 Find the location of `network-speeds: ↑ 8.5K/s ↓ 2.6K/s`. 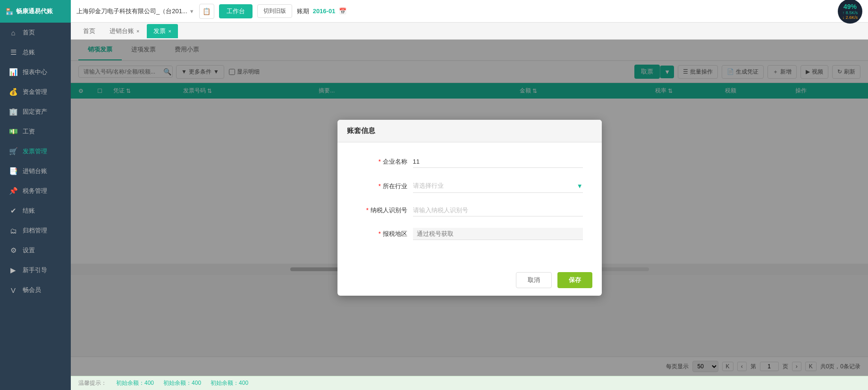

network-speeds: ↑ 8.5K/s ↓ 2.6K/s is located at coordinates (851, 15).